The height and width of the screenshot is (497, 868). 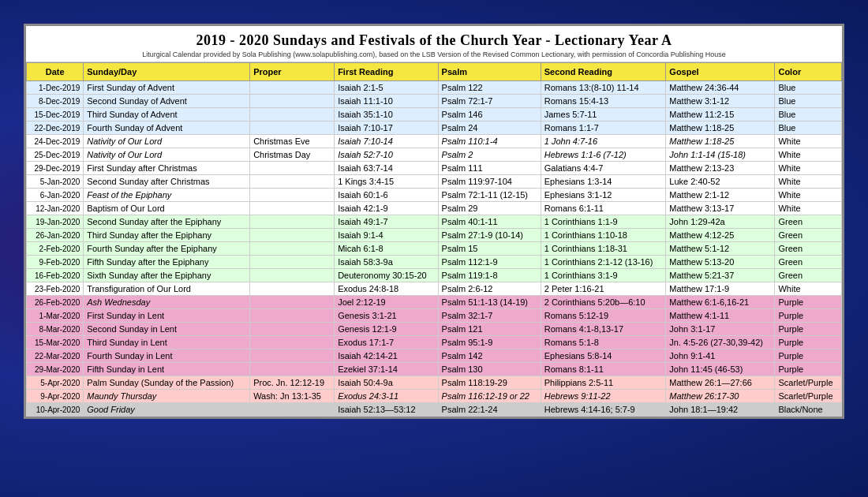 What do you see at coordinates (434, 342) in the screenshot?
I see `table-row: 15-Mar-2020Third Sunday in LentExodus 17…` at bounding box center [434, 342].